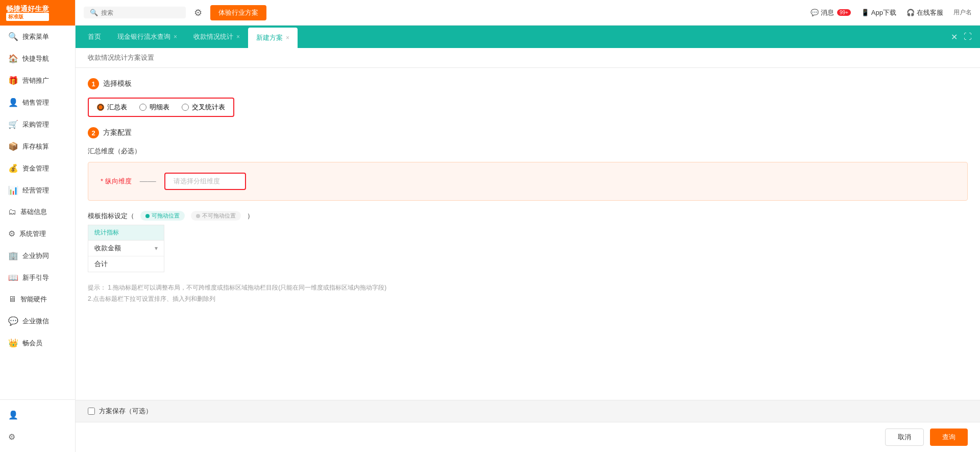 The image size is (980, 452). I want to click on template-option-summary: 汇总表, so click(112, 107).